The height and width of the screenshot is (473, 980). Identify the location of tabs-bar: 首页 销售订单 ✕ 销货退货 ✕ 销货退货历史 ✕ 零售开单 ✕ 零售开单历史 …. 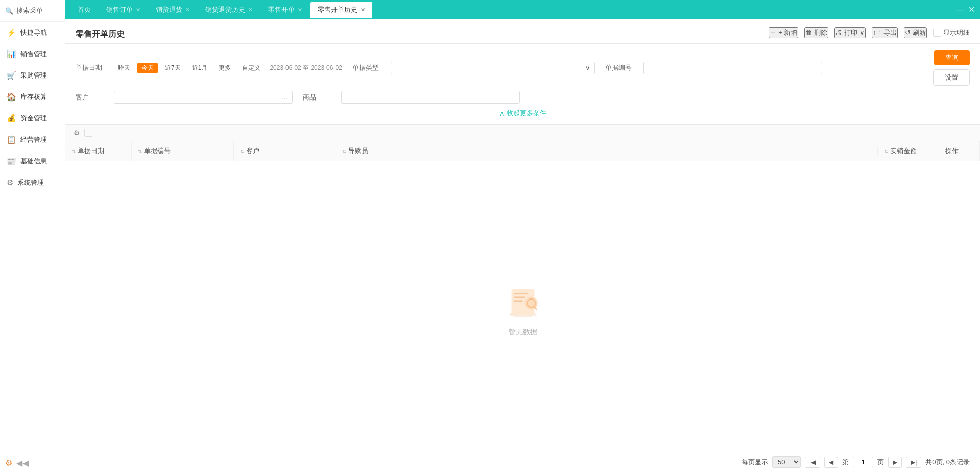
(523, 10).